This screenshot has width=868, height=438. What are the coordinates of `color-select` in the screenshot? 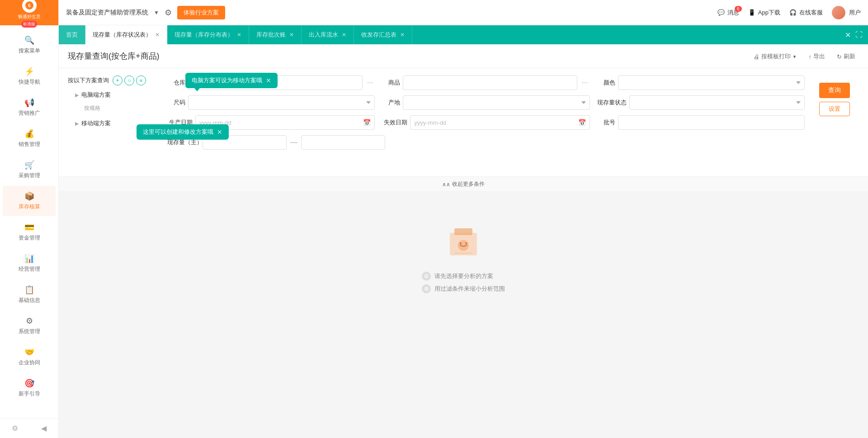 It's located at (712, 83).